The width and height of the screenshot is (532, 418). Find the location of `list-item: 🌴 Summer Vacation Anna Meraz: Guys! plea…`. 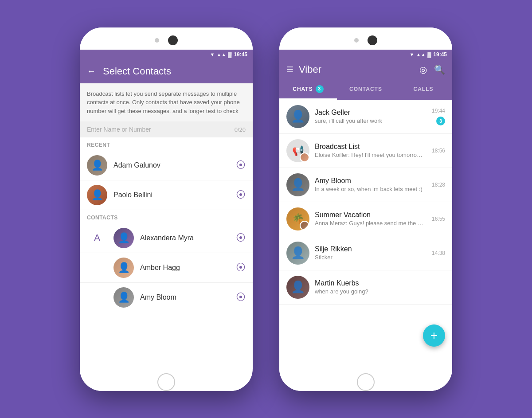

list-item: 🌴 Summer Vacation Anna Meraz: Guys! plea… is located at coordinates (366, 219).